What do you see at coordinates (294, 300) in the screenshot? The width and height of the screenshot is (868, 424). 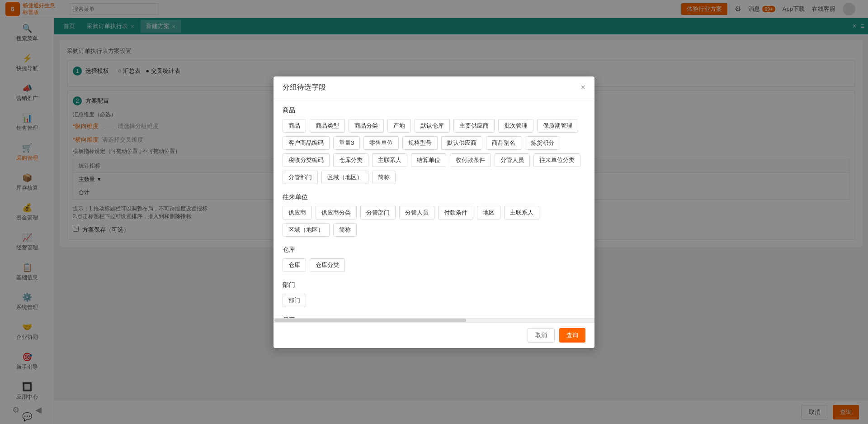 I see `field-department: 部门` at bounding box center [294, 300].